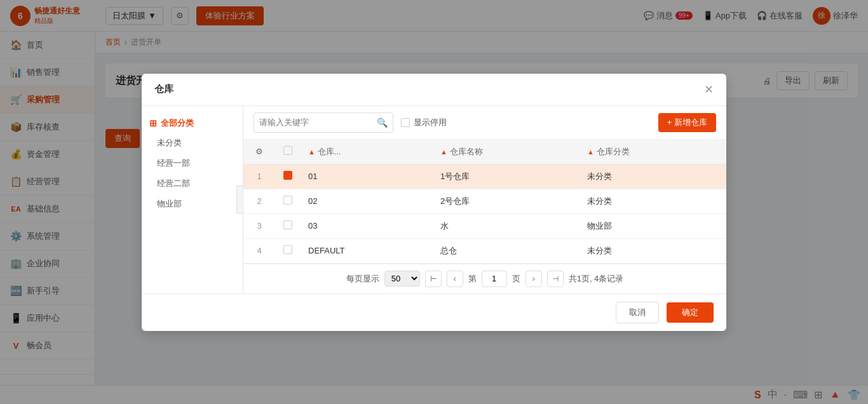  I want to click on row-code: 01, so click(367, 177).